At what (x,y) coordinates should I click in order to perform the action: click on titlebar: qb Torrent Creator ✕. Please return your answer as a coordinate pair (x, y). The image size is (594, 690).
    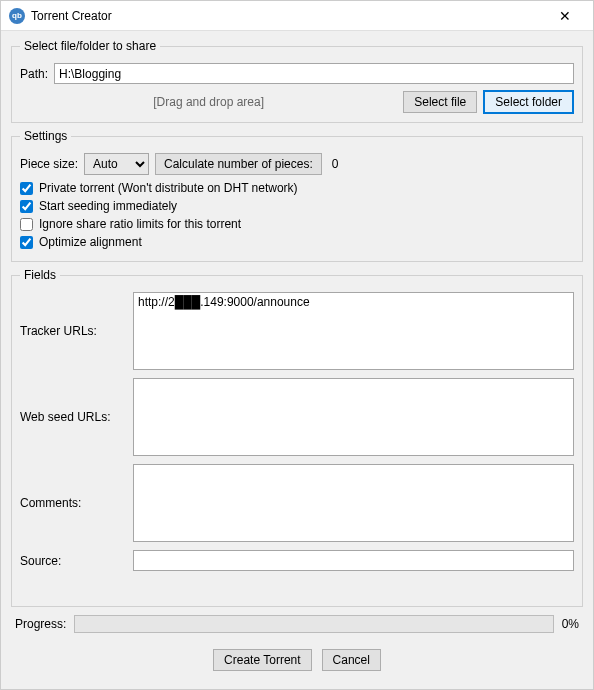
    Looking at the image, I should click on (297, 16).